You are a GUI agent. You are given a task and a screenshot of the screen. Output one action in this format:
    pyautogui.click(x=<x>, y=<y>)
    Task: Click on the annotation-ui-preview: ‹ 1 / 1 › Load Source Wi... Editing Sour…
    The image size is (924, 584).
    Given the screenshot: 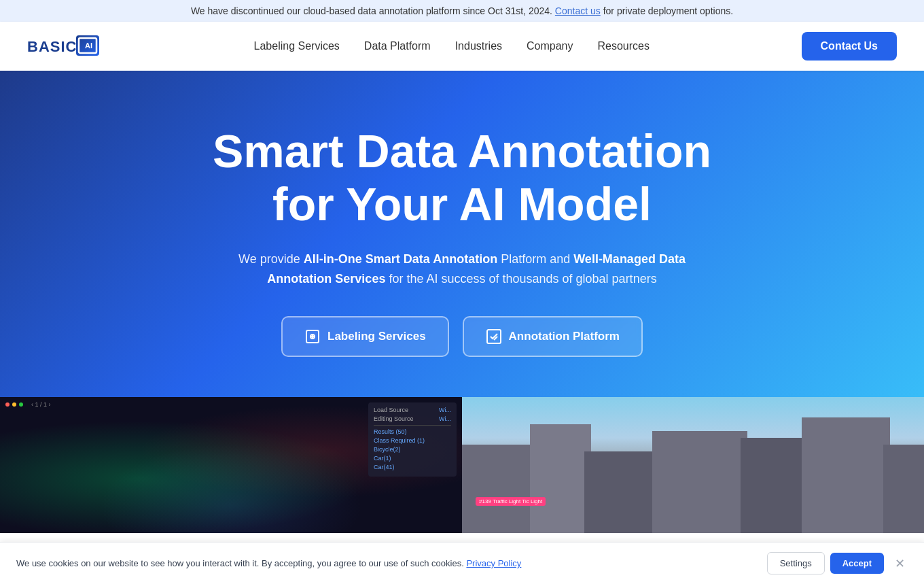 What is the action you would take?
    pyautogui.click(x=231, y=465)
    